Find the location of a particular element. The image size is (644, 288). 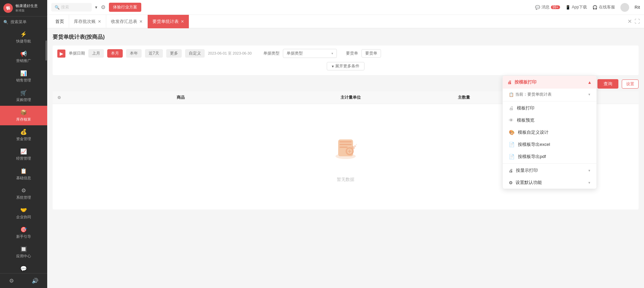

print-dropdown-export-pdf: 📄 按模板导出pdf is located at coordinates (550, 157).